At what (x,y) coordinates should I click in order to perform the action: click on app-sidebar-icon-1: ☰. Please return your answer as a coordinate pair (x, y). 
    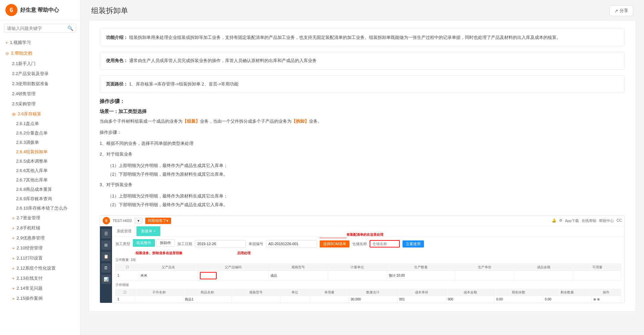
    Looking at the image, I should click on (106, 234).